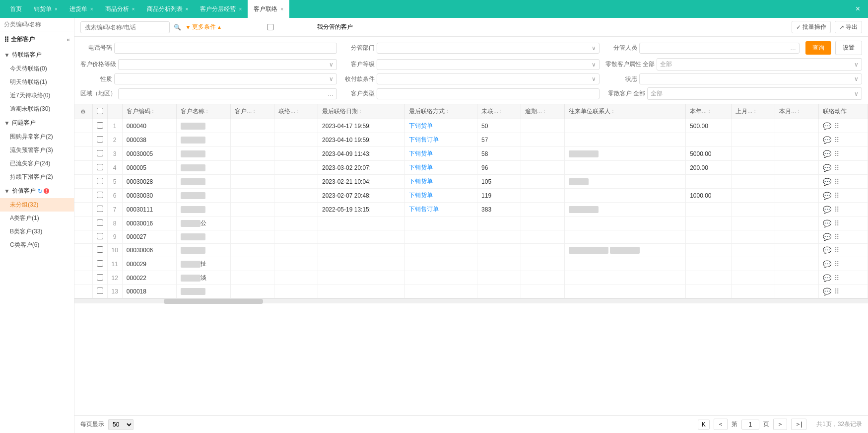 This screenshot has width=868, height=433. What do you see at coordinates (203, 27) in the screenshot?
I see `more-conditions-btn: ▼ 更多条件 ▲` at bounding box center [203, 27].